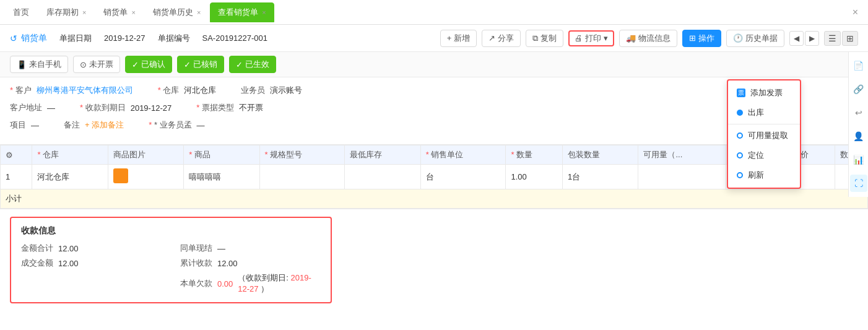 This screenshot has height=330, width=868. Describe the element at coordinates (253, 90) in the screenshot. I see `employee-label: 业务员` at that location.